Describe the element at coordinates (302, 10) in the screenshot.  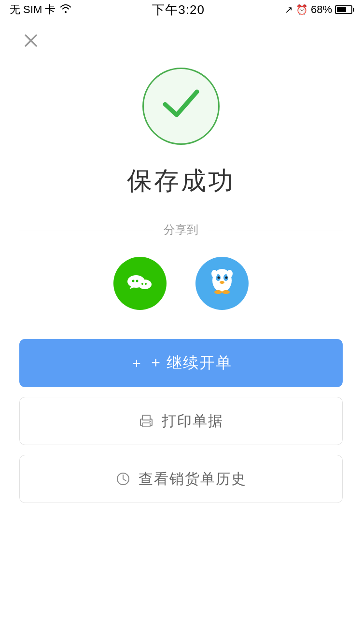
I see `alarm-icon: ⏰` at that location.